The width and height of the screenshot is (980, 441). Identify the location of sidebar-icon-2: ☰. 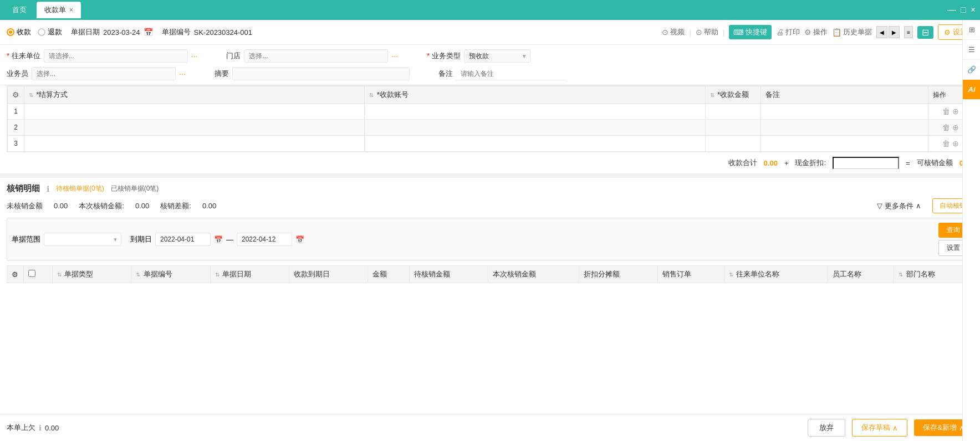
(971, 50).